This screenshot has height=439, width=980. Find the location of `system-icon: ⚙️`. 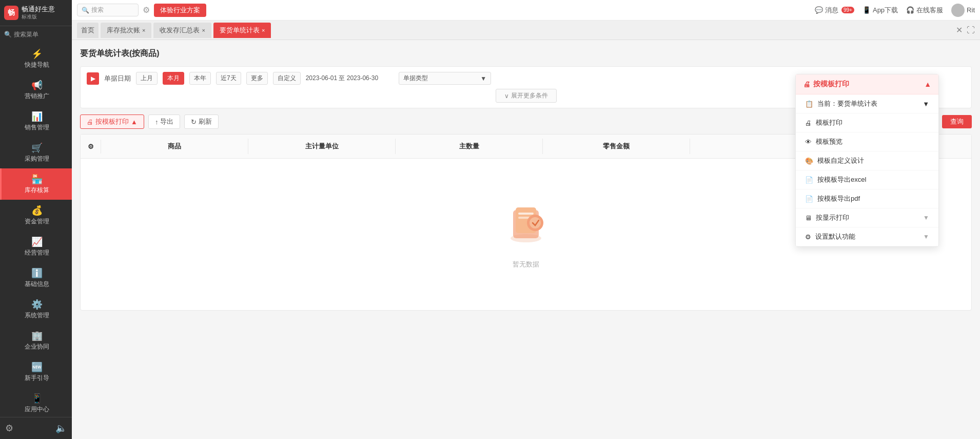

system-icon: ⚙️ is located at coordinates (37, 304).